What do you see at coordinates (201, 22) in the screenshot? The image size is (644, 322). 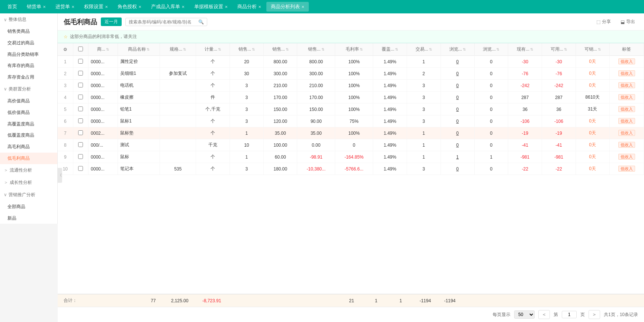 I see `search-icon: 🔍` at bounding box center [201, 22].